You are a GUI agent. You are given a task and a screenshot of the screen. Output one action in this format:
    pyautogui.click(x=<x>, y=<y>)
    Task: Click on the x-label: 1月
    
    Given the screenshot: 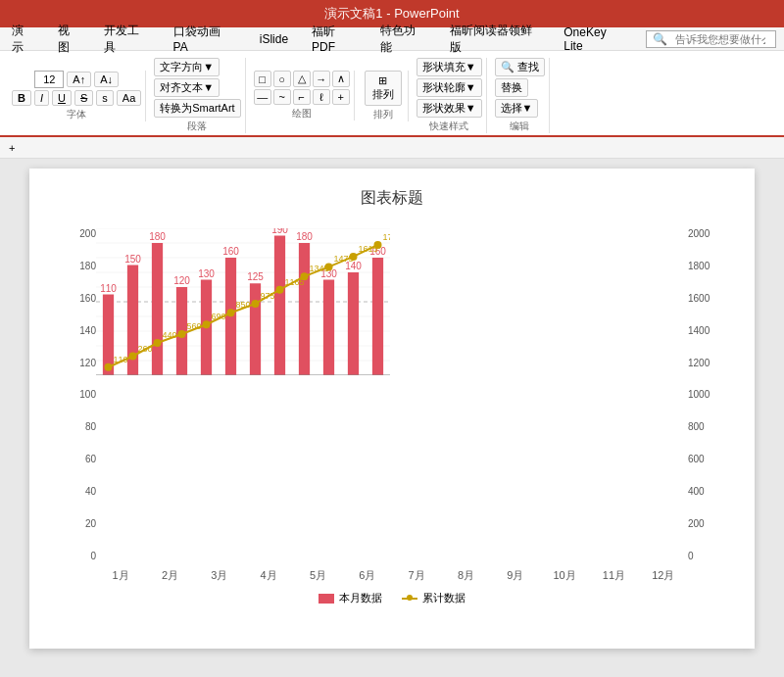 What is the action you would take?
    pyautogui.click(x=121, y=576)
    